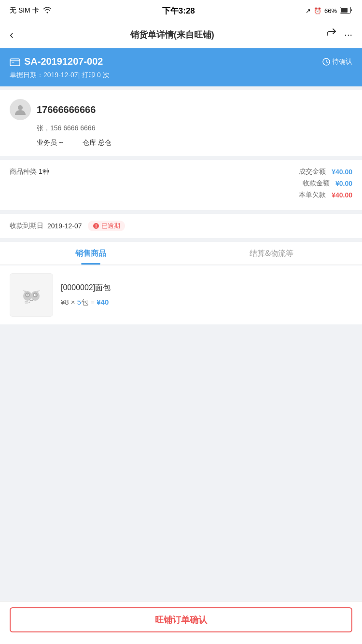 This screenshot has height=644, width=362. I want to click on order-header: SA-20191207-002 待确认 单据日期：2019-12-07| 打印 …, so click(181, 68).